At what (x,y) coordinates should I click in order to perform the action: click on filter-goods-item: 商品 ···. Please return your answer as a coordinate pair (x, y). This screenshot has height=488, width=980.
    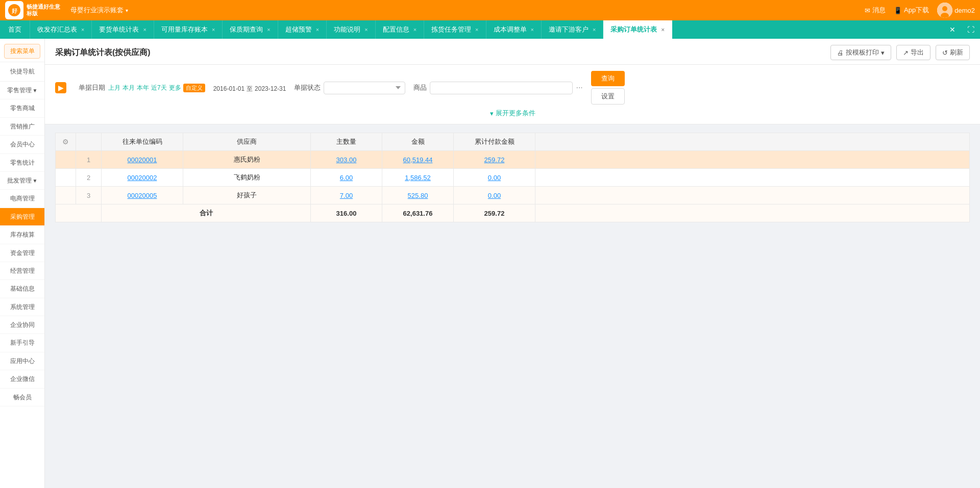
    Looking at the image, I should click on (498, 88).